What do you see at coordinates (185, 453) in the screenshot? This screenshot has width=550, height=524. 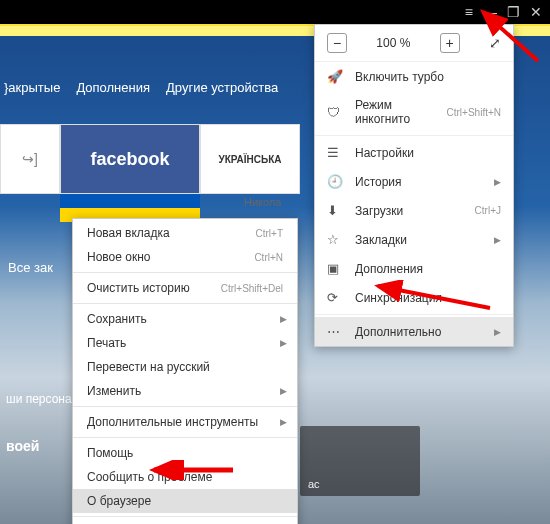 I see `submenu-help: Помощь` at bounding box center [185, 453].